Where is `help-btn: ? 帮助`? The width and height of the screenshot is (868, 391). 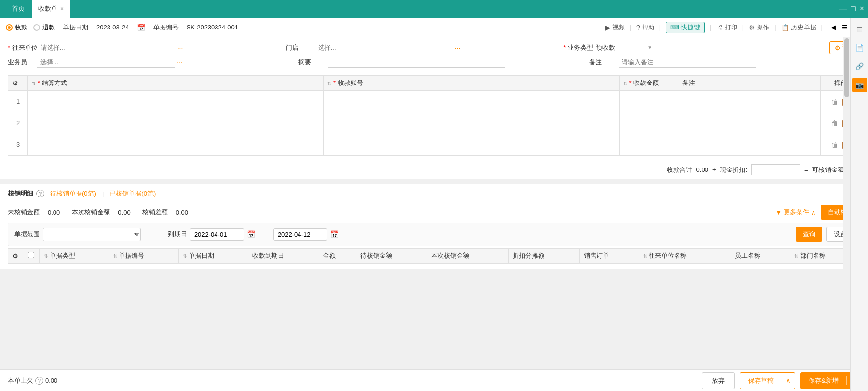
help-btn: ? 帮助 is located at coordinates (645, 28).